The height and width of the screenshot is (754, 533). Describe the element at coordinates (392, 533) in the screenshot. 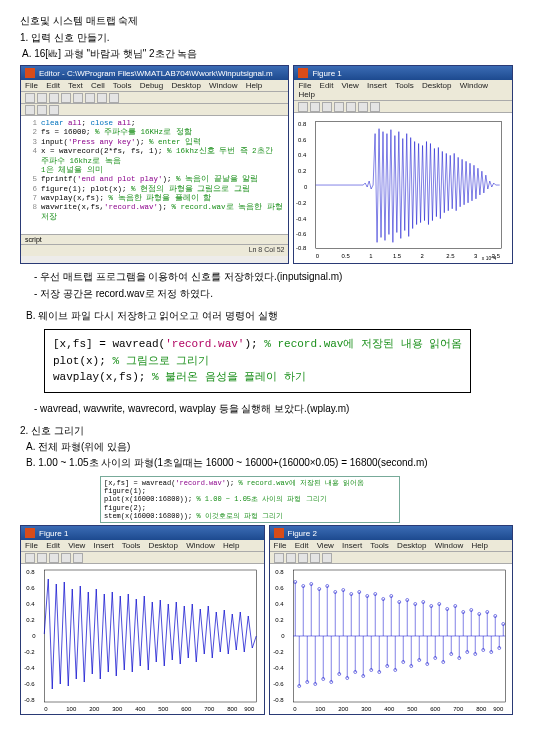

I see `fig2-titlebar: Figure 2` at that location.